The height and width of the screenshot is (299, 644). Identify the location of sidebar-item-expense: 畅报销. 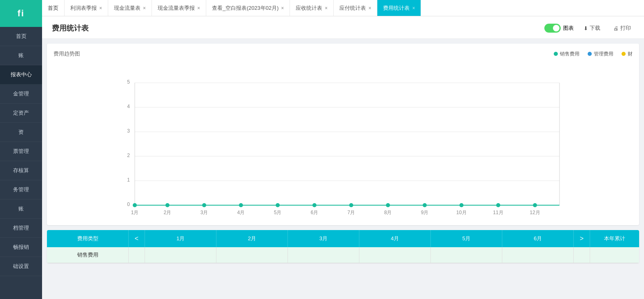
(21, 247).